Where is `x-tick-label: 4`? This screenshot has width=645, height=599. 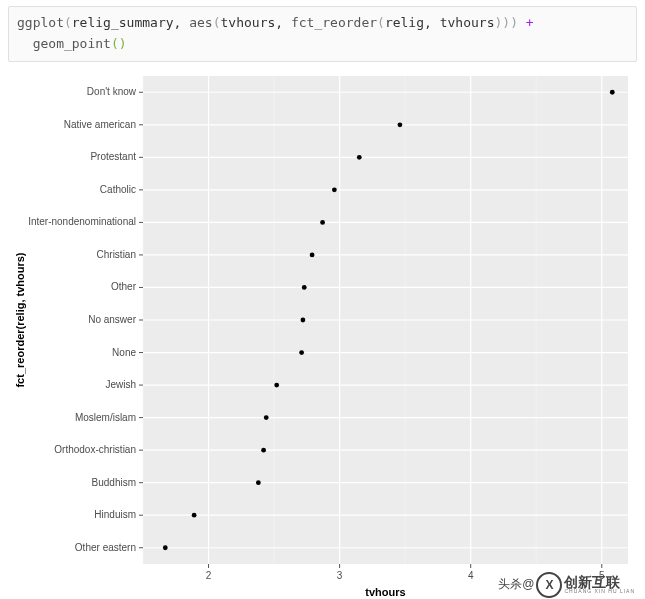 x-tick-label: 4 is located at coordinates (471, 576).